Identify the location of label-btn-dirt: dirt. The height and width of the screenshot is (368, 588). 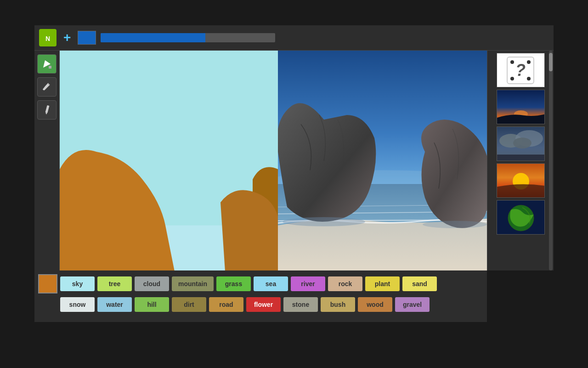
(189, 305).